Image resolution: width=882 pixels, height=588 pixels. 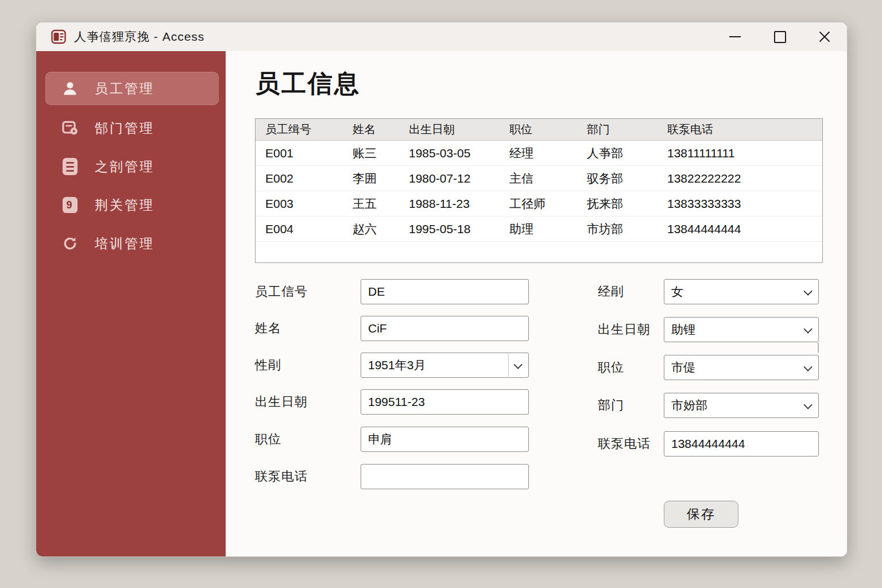 What do you see at coordinates (125, 88) in the screenshot?
I see `sidebar-item-label: 员工管理` at bounding box center [125, 88].